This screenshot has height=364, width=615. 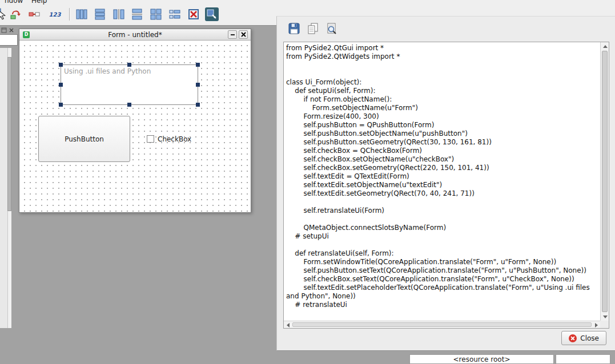 I want to click on toolbar-separator, so click(x=70, y=14).